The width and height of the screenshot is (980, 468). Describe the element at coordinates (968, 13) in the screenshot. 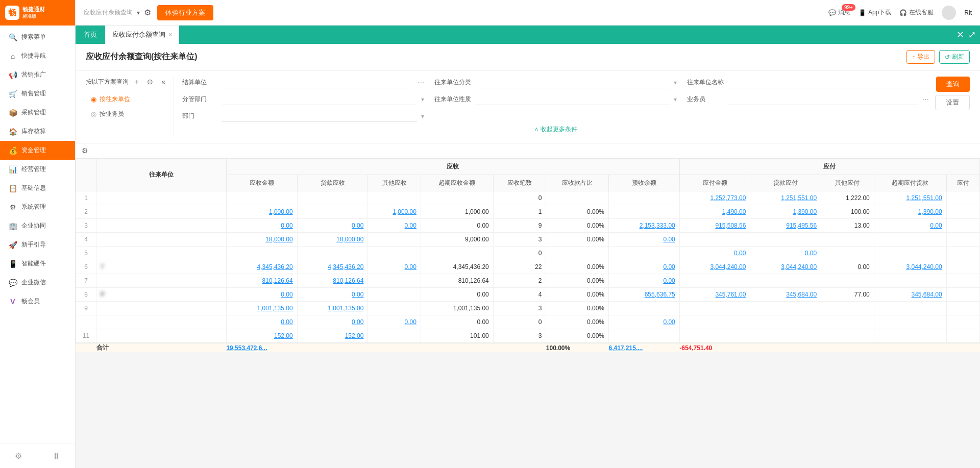

I see `username: Rit` at that location.